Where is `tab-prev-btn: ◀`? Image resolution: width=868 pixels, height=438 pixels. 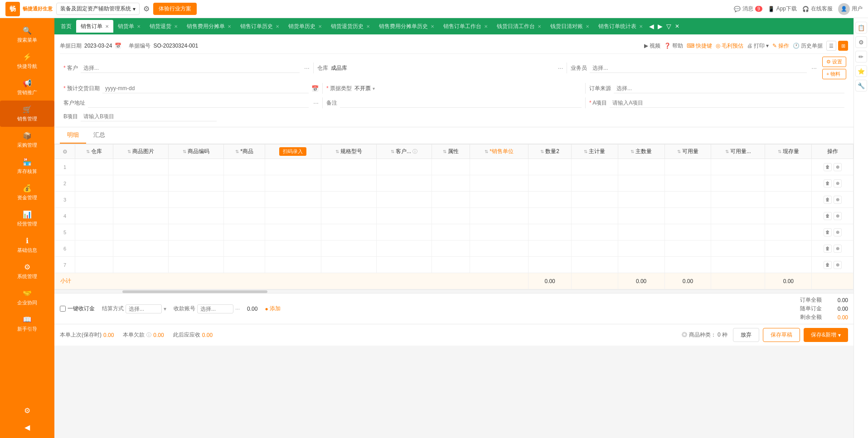 tab-prev-btn: ◀ is located at coordinates (652, 26).